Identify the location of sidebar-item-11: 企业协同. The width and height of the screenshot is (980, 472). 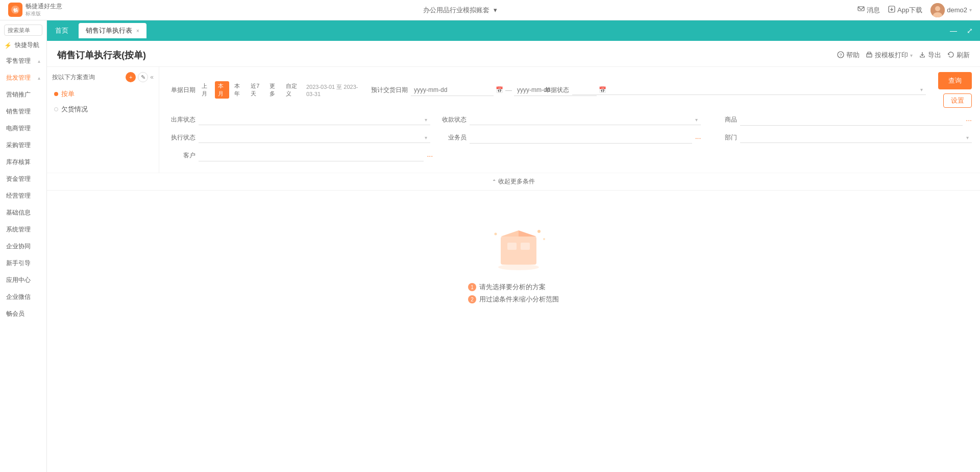
(23, 246).